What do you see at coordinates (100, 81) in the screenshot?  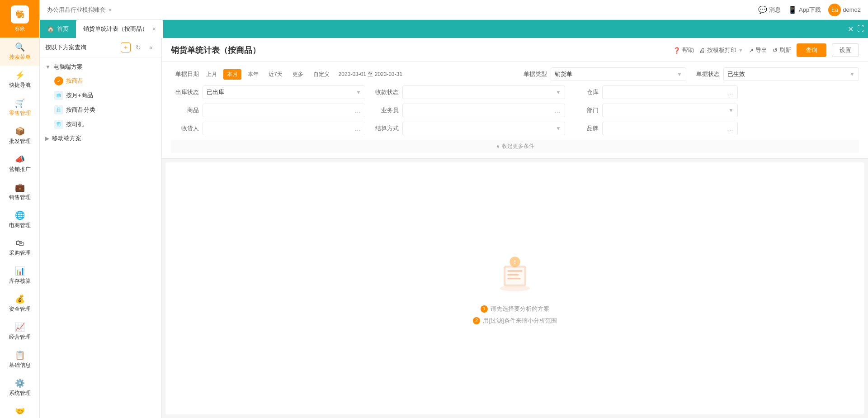 I see `tree-child-by-goods: ✓ 按商品` at bounding box center [100, 81].